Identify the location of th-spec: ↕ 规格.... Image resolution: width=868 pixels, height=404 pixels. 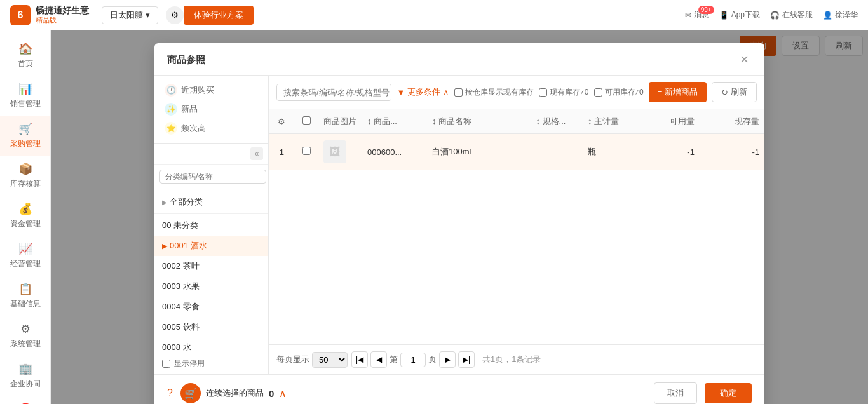
(557, 122).